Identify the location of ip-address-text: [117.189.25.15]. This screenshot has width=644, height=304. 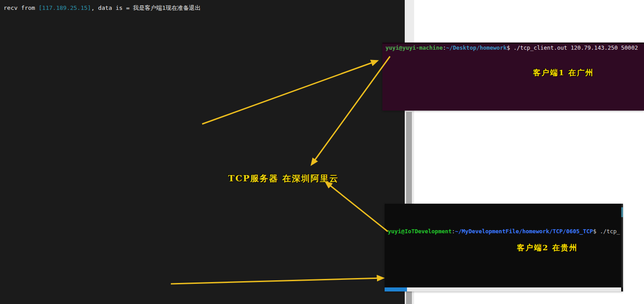
(64, 8).